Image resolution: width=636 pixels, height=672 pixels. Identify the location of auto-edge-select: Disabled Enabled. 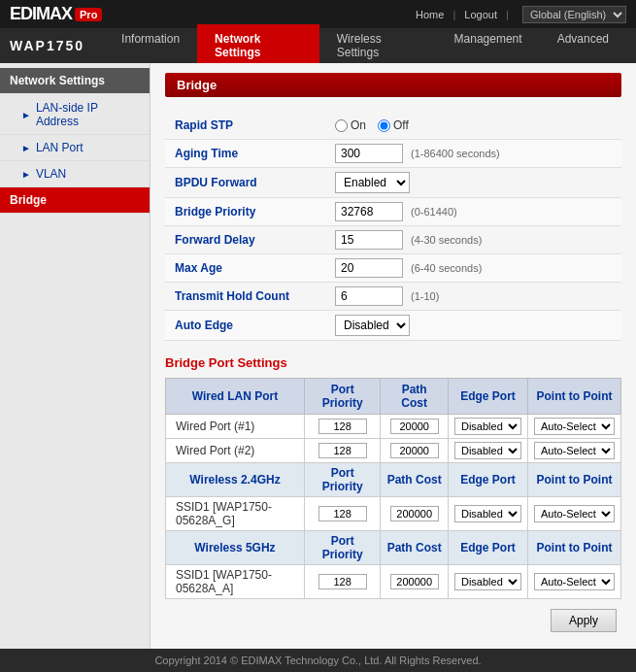
(373, 325).